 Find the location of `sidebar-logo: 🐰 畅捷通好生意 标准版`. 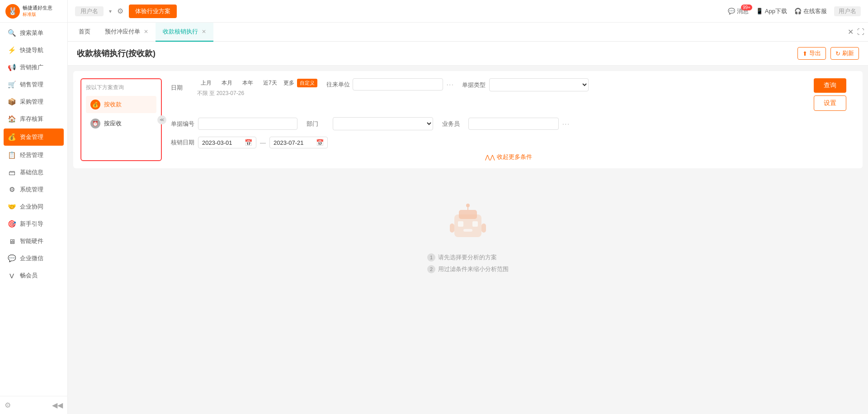

sidebar-logo: 🐰 畅捷通好生意 标准版 is located at coordinates (33, 11).